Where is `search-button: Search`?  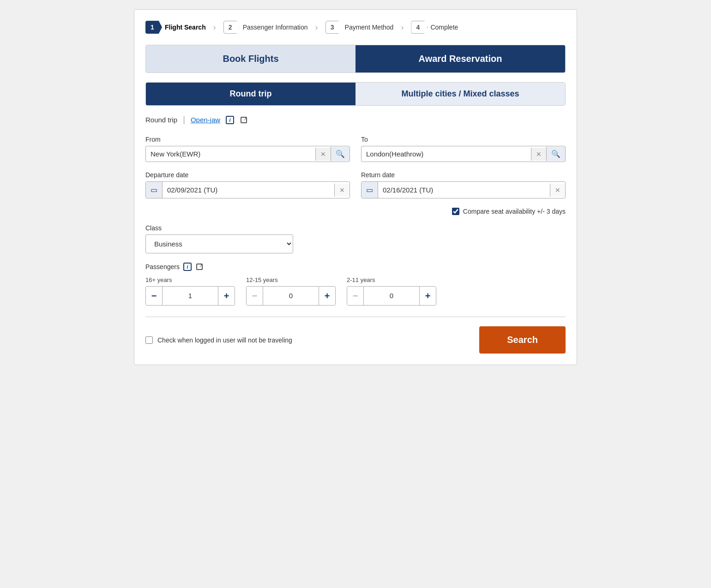
search-button: Search is located at coordinates (523, 340).